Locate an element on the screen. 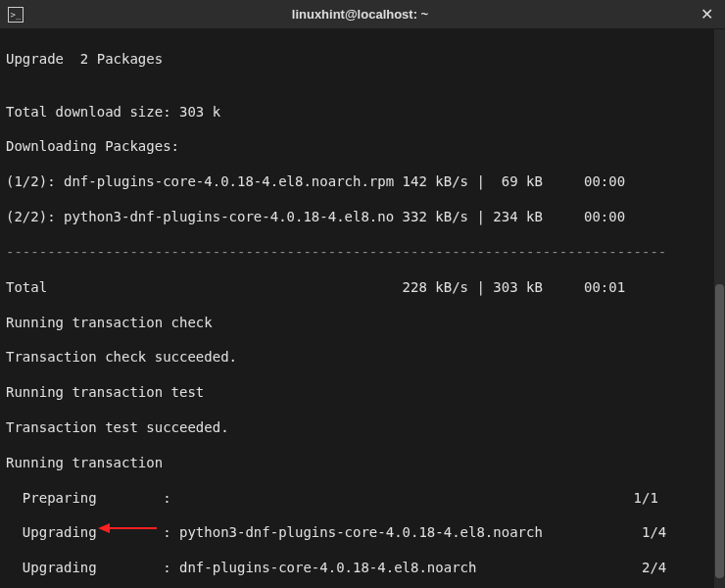  output-line: Preparing : 1/1 is located at coordinates (362, 499).